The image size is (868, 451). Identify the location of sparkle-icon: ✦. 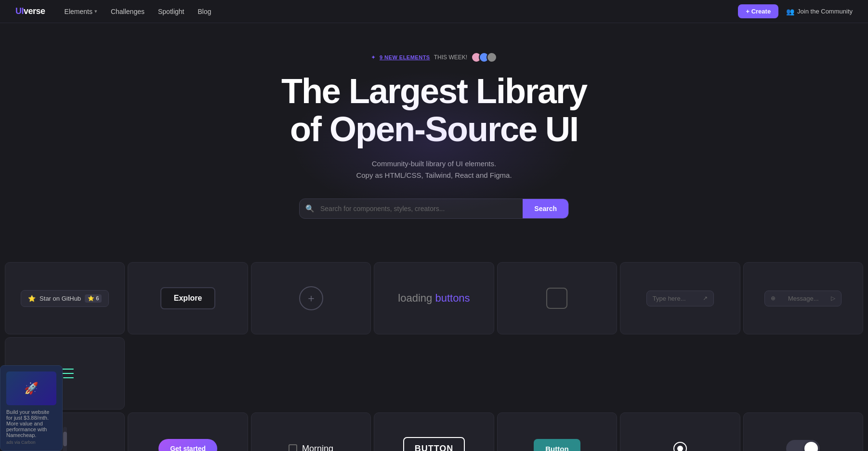
(373, 57).